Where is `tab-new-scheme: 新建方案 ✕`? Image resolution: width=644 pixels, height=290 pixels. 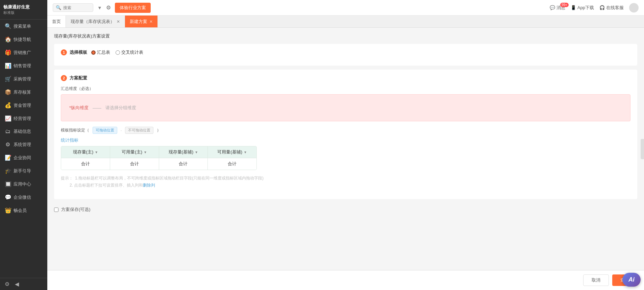
tab-new-scheme: 新建方案 ✕ is located at coordinates (141, 22).